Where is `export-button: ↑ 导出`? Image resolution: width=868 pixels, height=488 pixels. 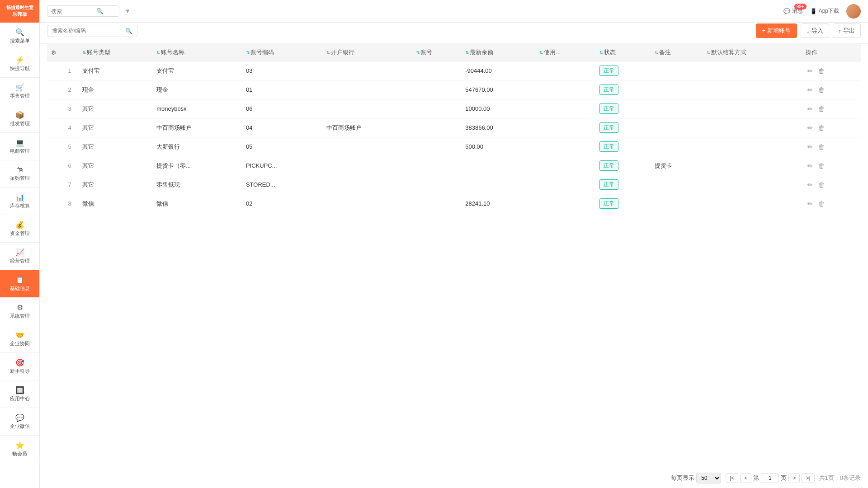 export-button: ↑ 导出 is located at coordinates (847, 31).